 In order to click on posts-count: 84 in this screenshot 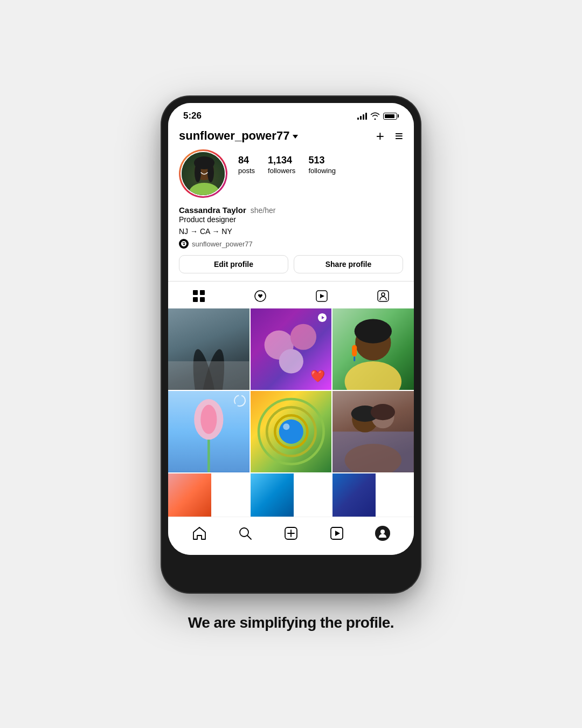, I will do `click(244, 161)`.